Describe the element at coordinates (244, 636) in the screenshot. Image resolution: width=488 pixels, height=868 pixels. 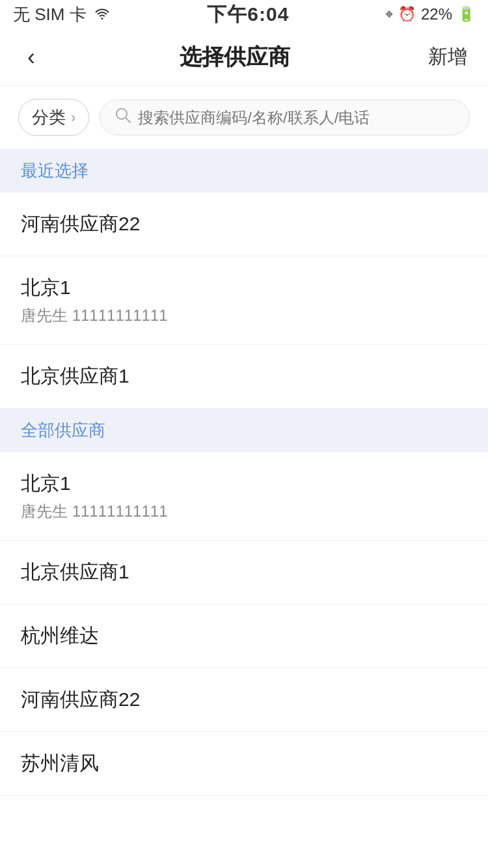
I see `item-name: 杭州维达` at that location.